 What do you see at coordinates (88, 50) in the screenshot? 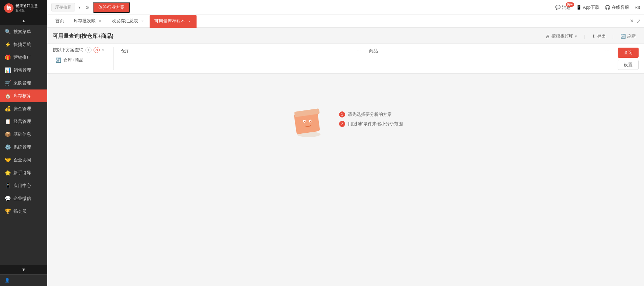
I see `add-scheme-btn: +` at bounding box center [88, 50].